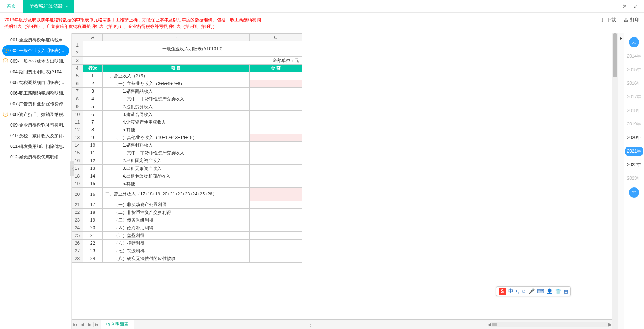 This screenshot has height=329, width=644. Describe the element at coordinates (93, 235) in the screenshot. I see `cell-rownum: 21` at that location.